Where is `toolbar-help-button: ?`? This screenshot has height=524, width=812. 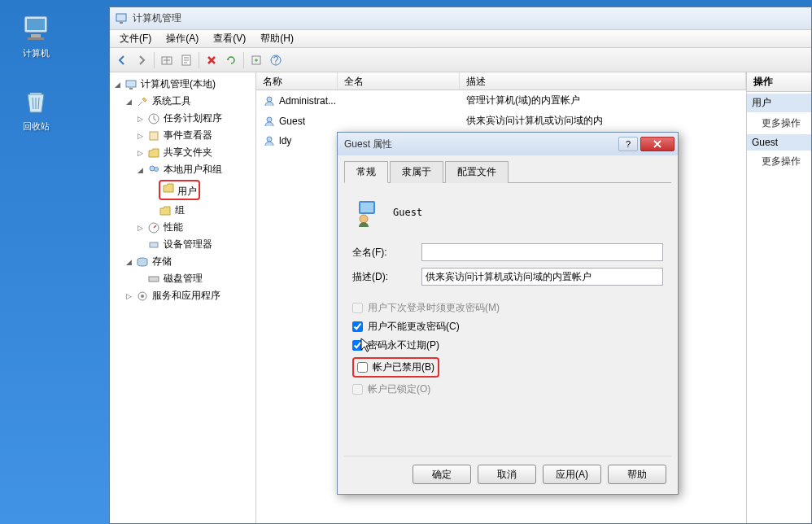 toolbar-help-button: ? is located at coordinates (276, 60).